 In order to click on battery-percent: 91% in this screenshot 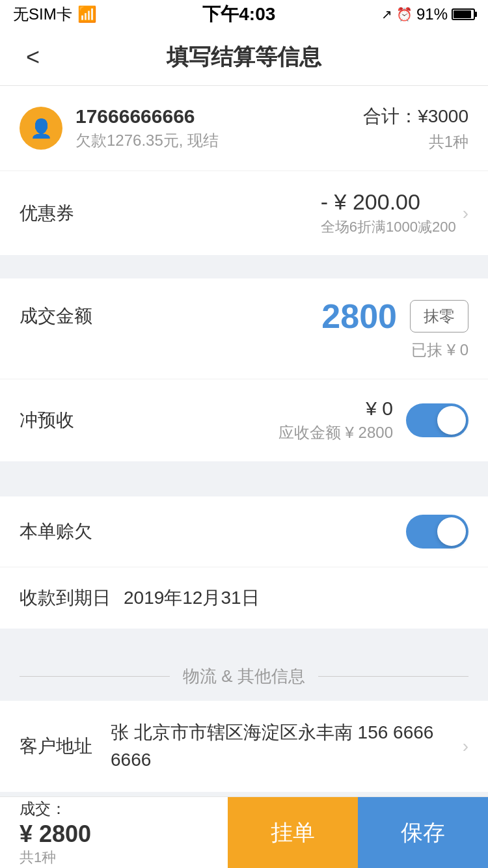, I will do `click(432, 14)`.